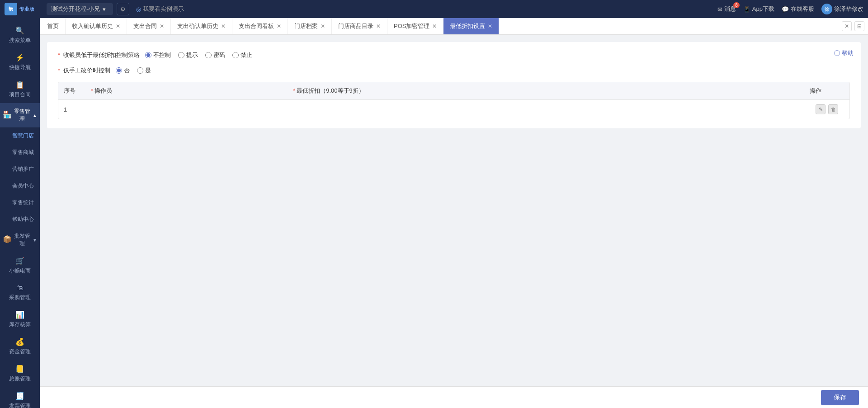 The width and height of the screenshot is (868, 408). Describe the element at coordinates (727, 9) in the screenshot. I see `message-btn: ✉ 消息 8` at that location.